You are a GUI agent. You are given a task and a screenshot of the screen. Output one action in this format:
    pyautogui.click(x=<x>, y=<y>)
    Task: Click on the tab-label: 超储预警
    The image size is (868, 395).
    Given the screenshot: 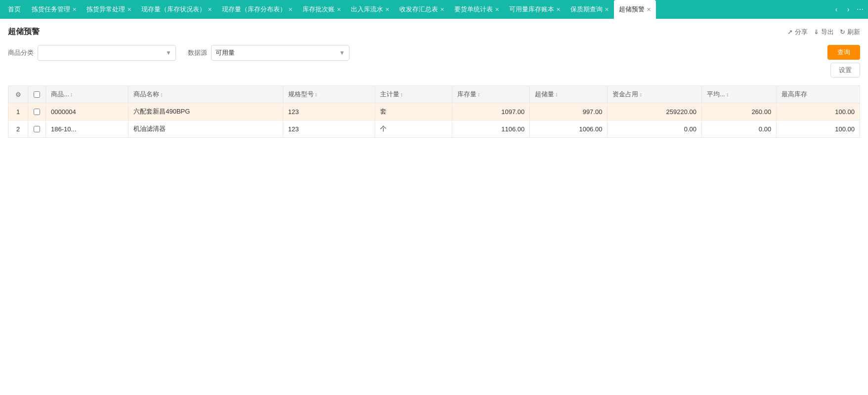 What is the action you would take?
    pyautogui.click(x=632, y=9)
    